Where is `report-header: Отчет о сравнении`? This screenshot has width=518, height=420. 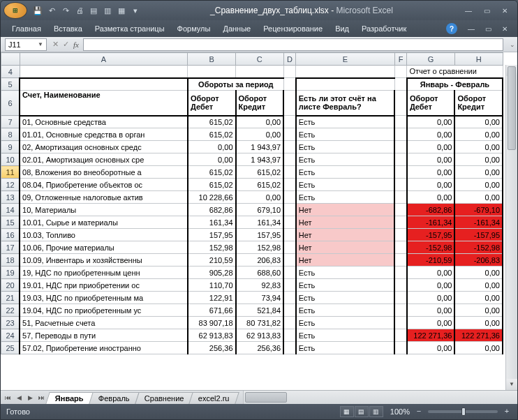 report-header: Отчет о сравнении is located at coordinates (455, 72).